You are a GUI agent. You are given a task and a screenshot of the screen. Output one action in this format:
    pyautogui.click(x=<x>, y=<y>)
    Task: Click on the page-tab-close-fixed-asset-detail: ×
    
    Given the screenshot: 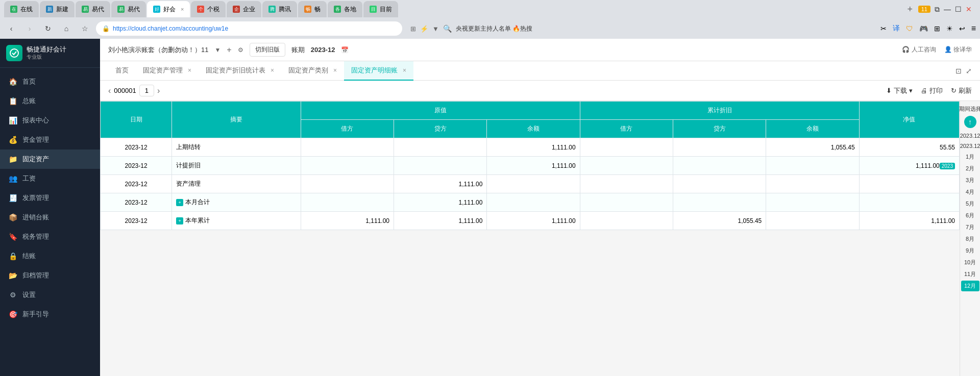 What is the action you would take?
    pyautogui.click(x=404, y=70)
    